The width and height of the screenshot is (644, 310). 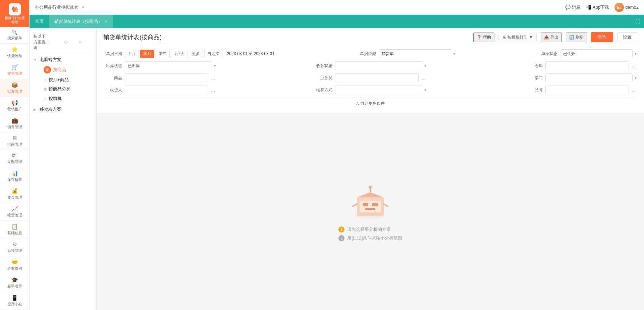 I want to click on collect-status-dropdown-icon: ▼, so click(x=425, y=66).